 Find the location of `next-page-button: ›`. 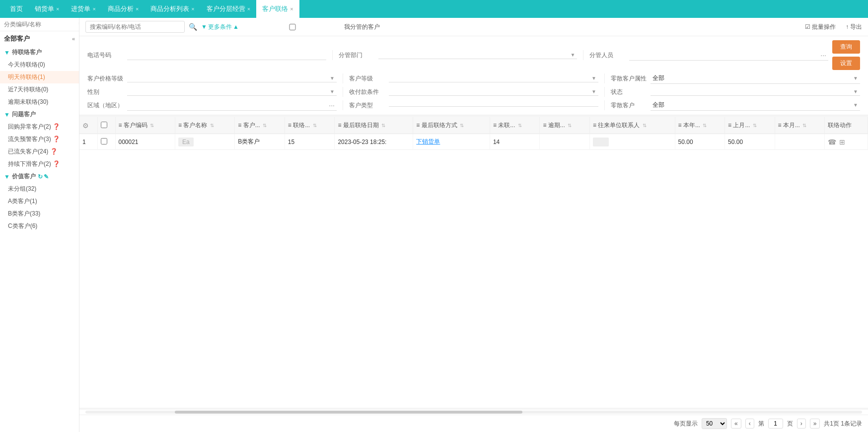

next-page-button: › is located at coordinates (801, 424).